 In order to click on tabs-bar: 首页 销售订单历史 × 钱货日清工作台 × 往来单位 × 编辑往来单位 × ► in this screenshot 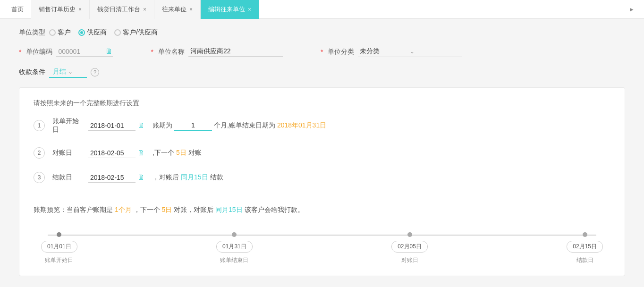, I will do `click(322, 9)`.